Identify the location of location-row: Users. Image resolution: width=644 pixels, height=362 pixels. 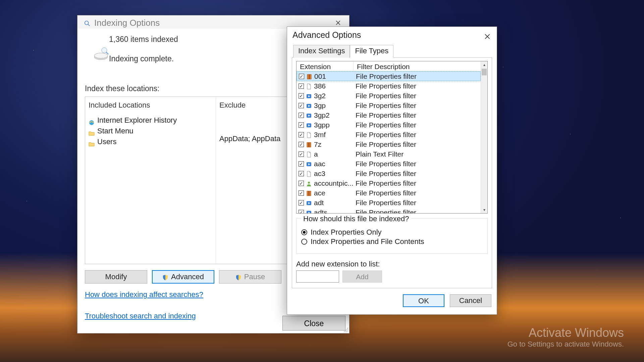
(150, 142).